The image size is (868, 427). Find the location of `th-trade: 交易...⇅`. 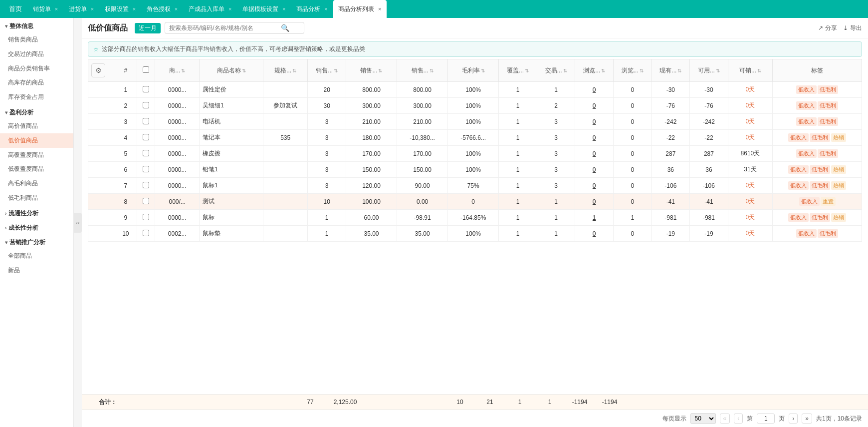

th-trade: 交易...⇅ is located at coordinates (556, 71).